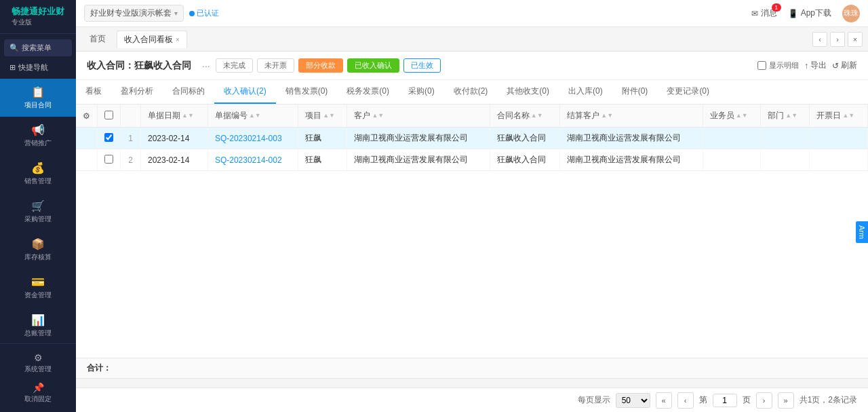  I want to click on sidebar-item-purchase: 🛒 采购管理, so click(38, 212).